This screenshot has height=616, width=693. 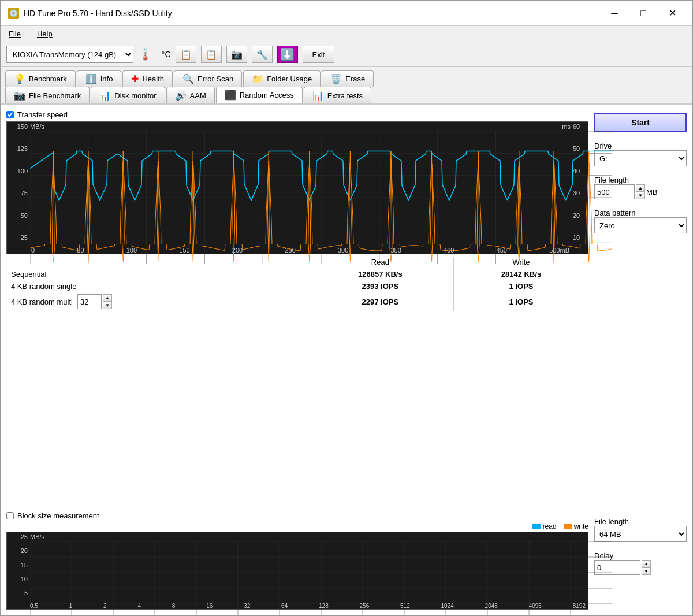 What do you see at coordinates (319, 54) in the screenshot?
I see `exit-button: Exit` at bounding box center [319, 54].